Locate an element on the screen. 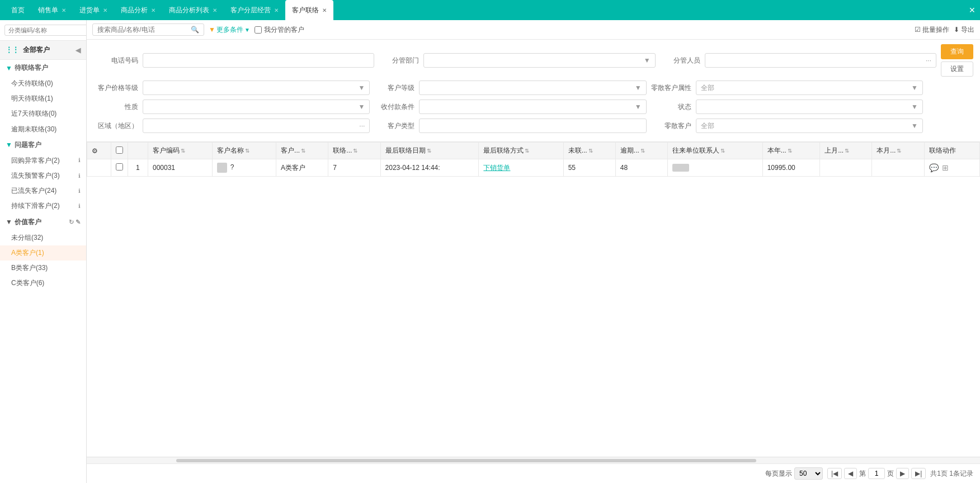 The height and width of the screenshot is (483, 980). col-no-contact: 未联...⇅ is located at coordinates (590, 151).